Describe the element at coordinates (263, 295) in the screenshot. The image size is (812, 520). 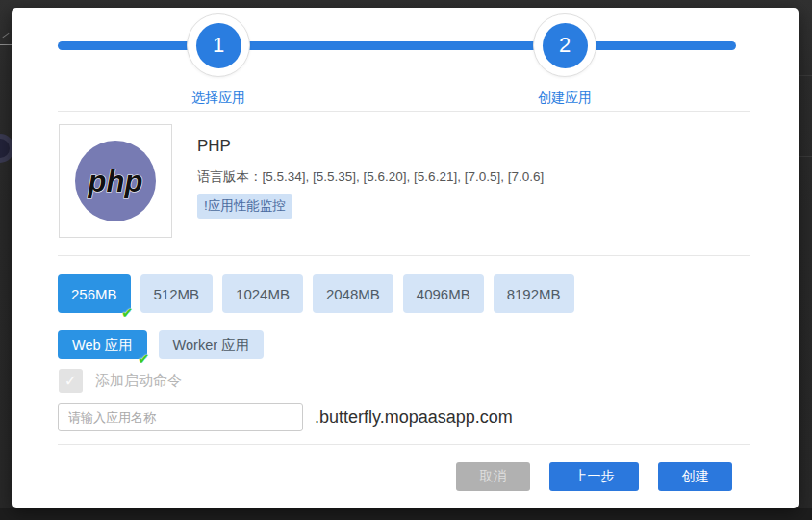
I see `memory-option-label: 1024MB` at that location.